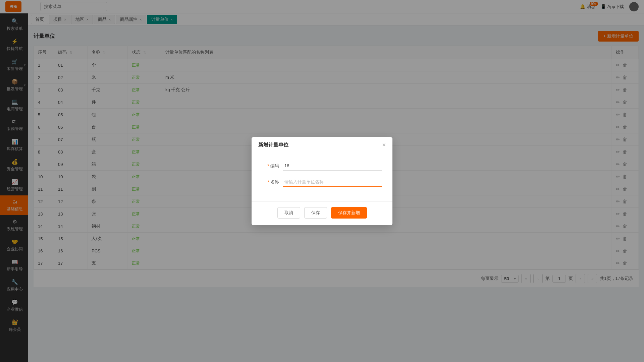 This screenshot has height=362, width=644. I want to click on modal-footer: 取消 保存 保存并新增, so click(322, 213).